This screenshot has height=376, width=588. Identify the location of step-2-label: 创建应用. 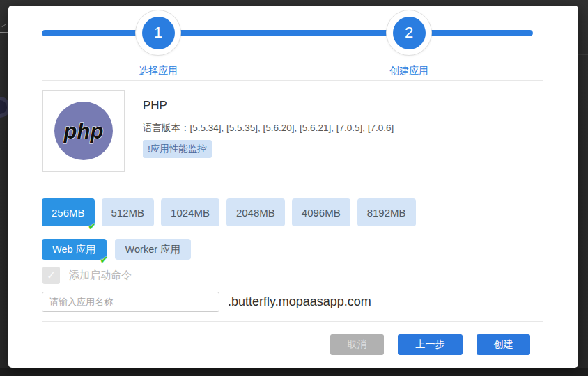
(409, 71).